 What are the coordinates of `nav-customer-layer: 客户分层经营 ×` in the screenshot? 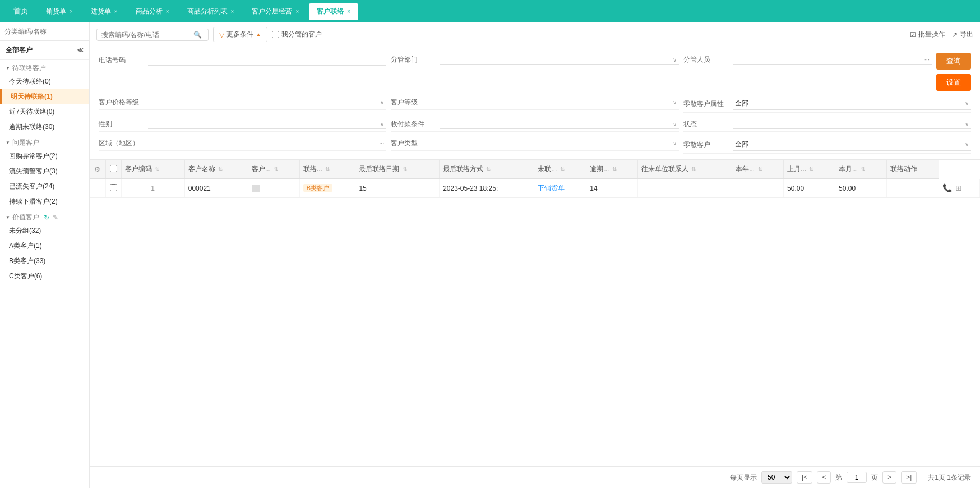 It's located at (275, 11).